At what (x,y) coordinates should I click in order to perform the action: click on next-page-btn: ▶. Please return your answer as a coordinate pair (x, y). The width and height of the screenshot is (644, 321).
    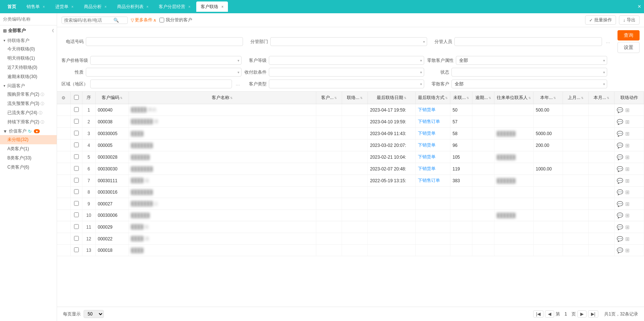
    Looking at the image, I should click on (582, 314).